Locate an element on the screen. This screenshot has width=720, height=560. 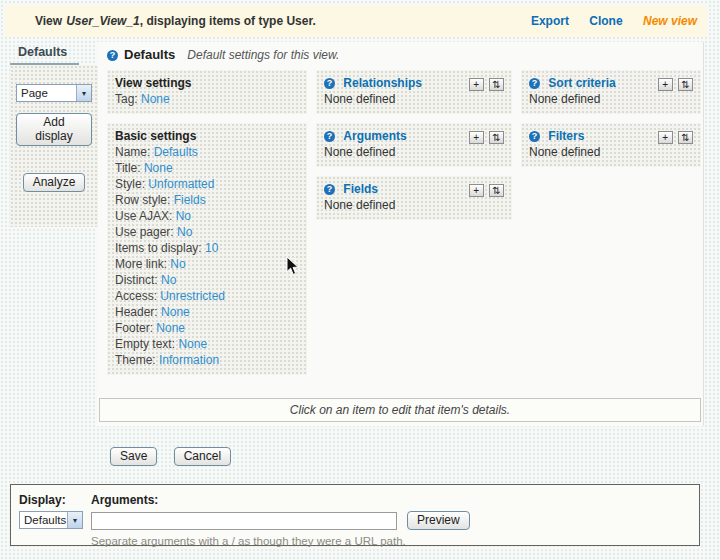
add-display-button: Add display is located at coordinates (54, 130).